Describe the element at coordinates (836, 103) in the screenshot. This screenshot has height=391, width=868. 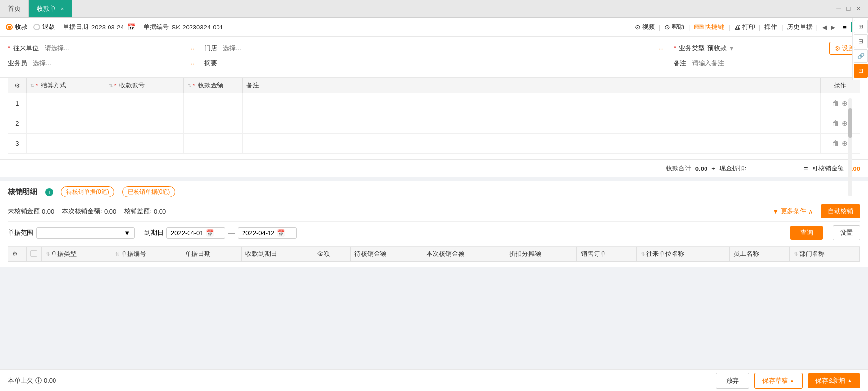
I see `delete-icon-1: 🗑` at that location.